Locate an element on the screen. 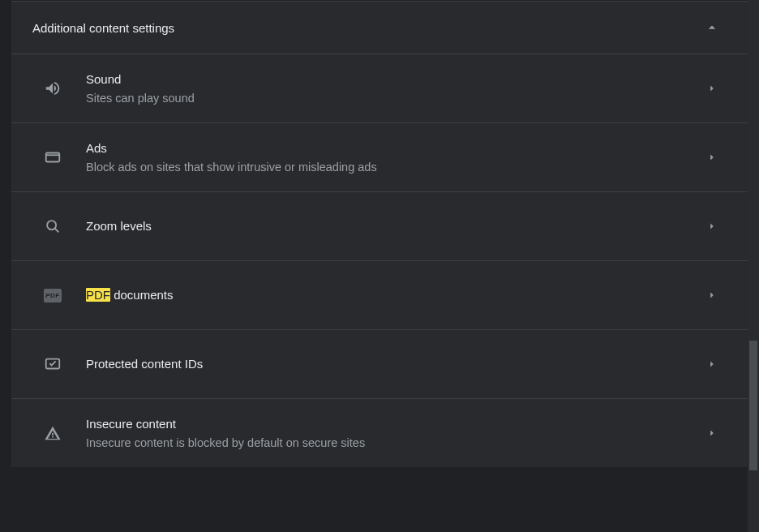 The image size is (759, 532). setting-row-zoom-levels: Zoom levels is located at coordinates (380, 225).